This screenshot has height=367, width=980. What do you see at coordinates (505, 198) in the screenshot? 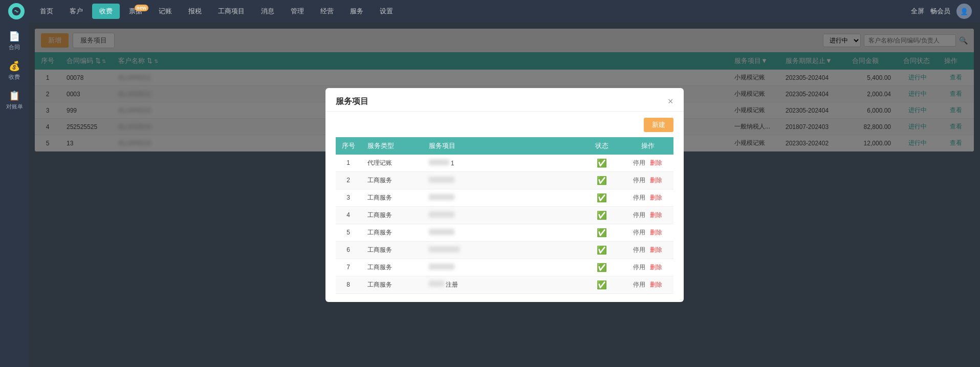
I see `modal-table-row: 3 工商服务 ✅ 停用 删除` at bounding box center [505, 198].